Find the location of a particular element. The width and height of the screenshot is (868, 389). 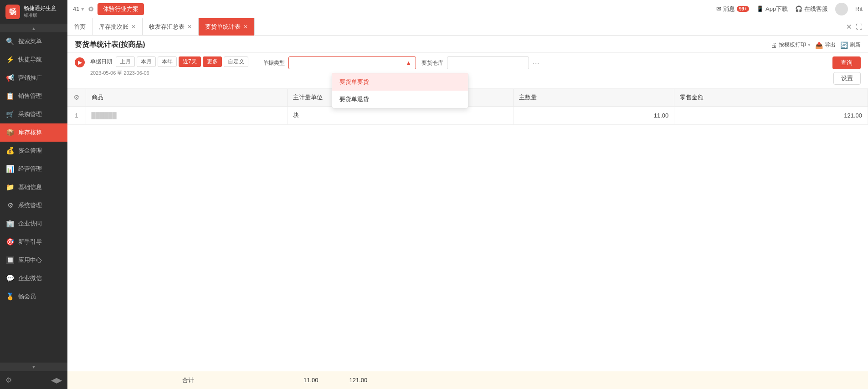

query-button: 查询 is located at coordinates (847, 63).